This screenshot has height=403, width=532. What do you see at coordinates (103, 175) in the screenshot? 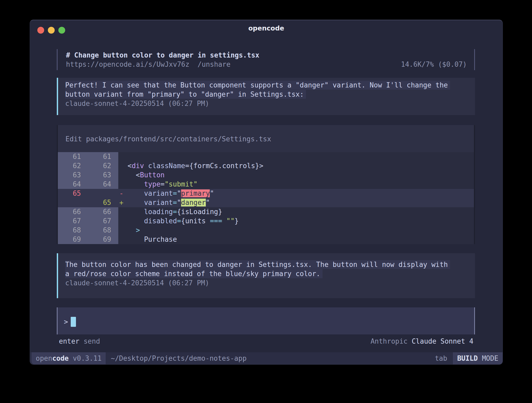
I see `new-line-number: 63` at bounding box center [103, 175].